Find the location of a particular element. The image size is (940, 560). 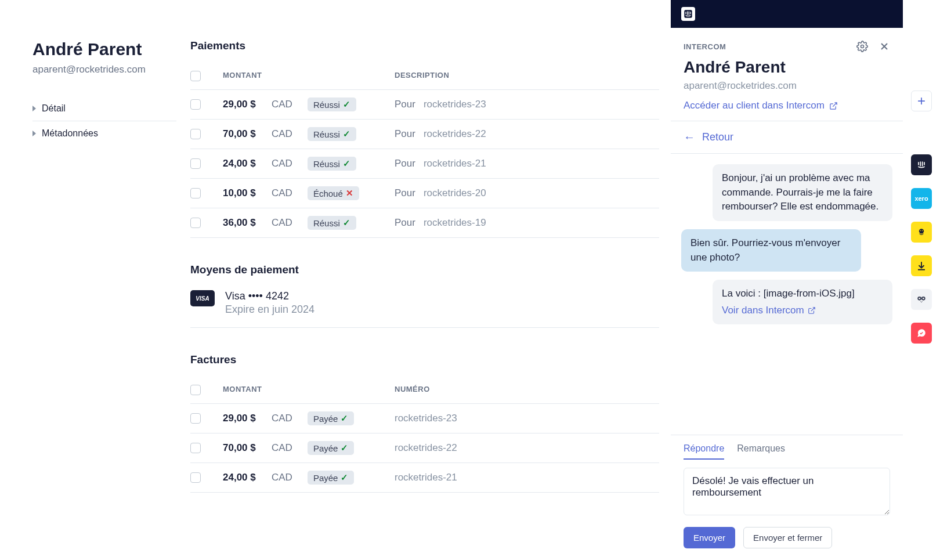

message-text: La voici : [image-from-iOS.jpg] is located at coordinates (802, 294).